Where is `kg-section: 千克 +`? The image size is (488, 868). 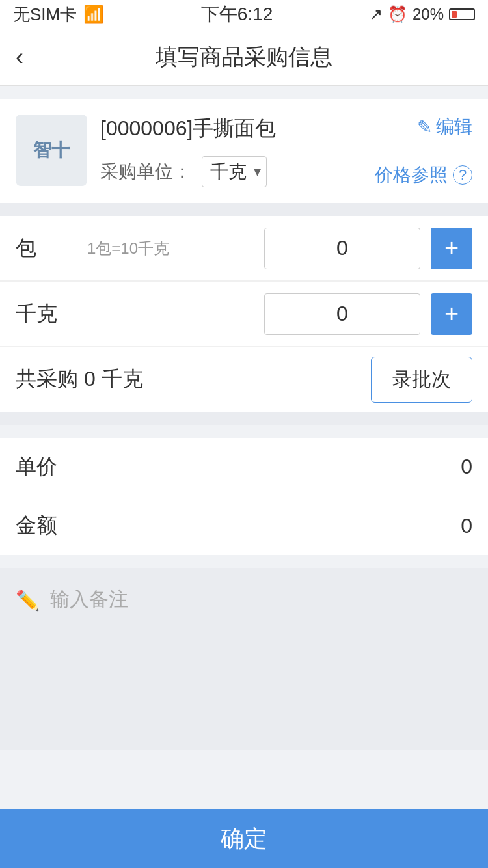
kg-section: 千克 + is located at coordinates (244, 314).